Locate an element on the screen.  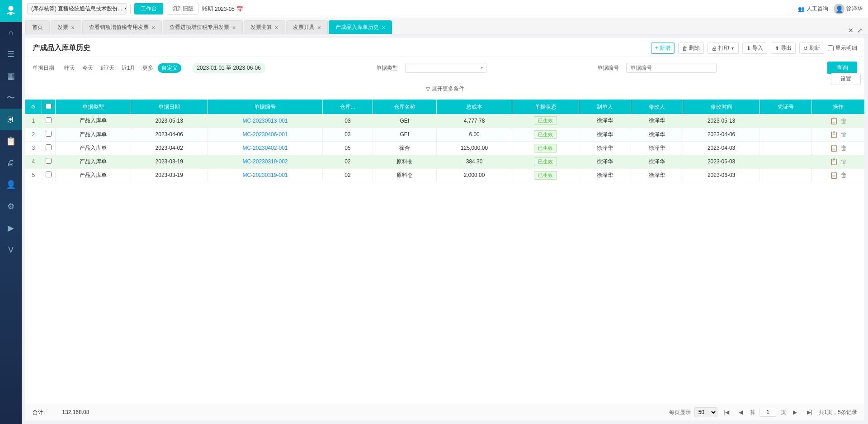
delete-icon-1: 🗑 is located at coordinates (844, 134).